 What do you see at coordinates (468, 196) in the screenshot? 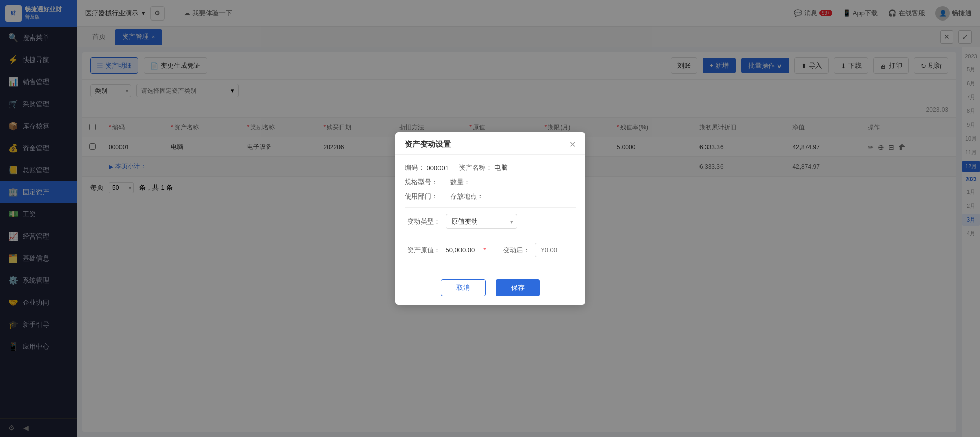
I see `modal-location-item: 存放地点：` at bounding box center [468, 196].